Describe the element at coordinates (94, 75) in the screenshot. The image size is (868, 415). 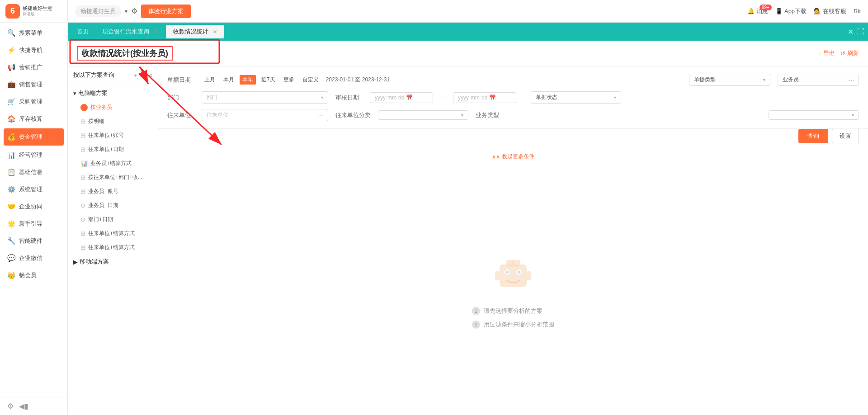
I see `scheme-header-label: 按以下方案查询` at that location.